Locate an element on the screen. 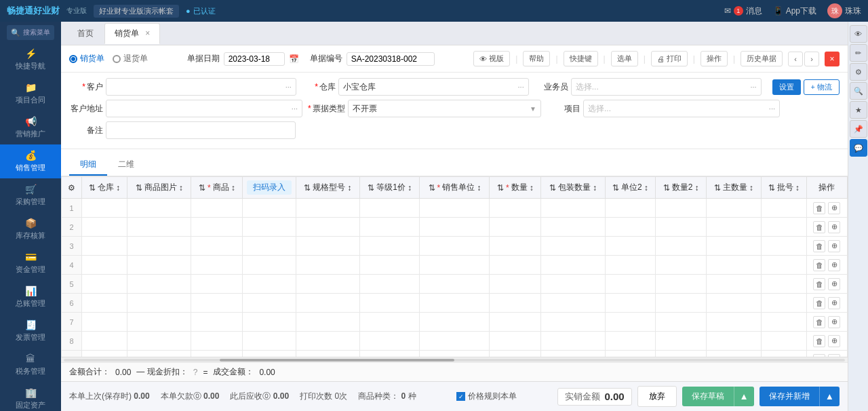 Image resolution: width=868 pixels, height=411 pixels. right-panel-btn-1: 👁 is located at coordinates (859, 34).